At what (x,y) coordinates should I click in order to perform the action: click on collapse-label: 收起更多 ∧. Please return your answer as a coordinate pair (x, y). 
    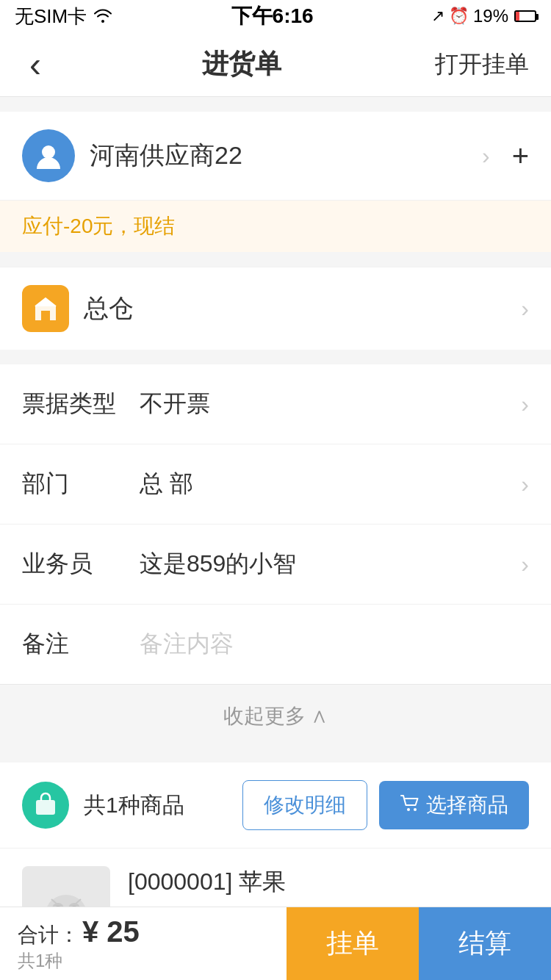
    Looking at the image, I should click on (276, 716).